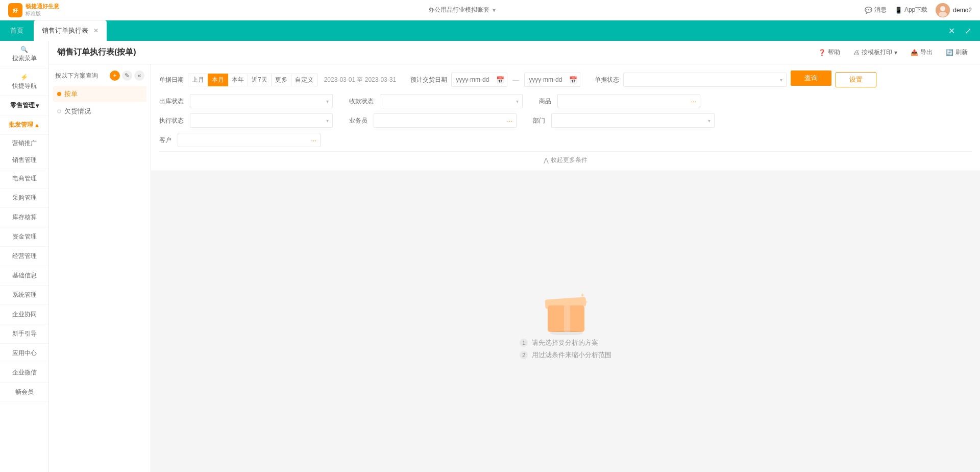  I want to click on calendar-start-icon: 📅, so click(500, 80).